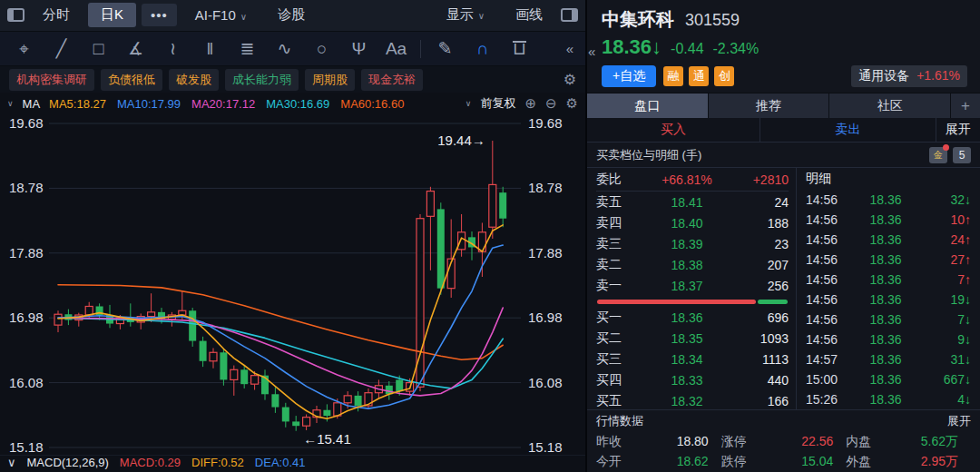 The height and width of the screenshot is (472, 980). I want to click on ma-label: MA, so click(32, 103).